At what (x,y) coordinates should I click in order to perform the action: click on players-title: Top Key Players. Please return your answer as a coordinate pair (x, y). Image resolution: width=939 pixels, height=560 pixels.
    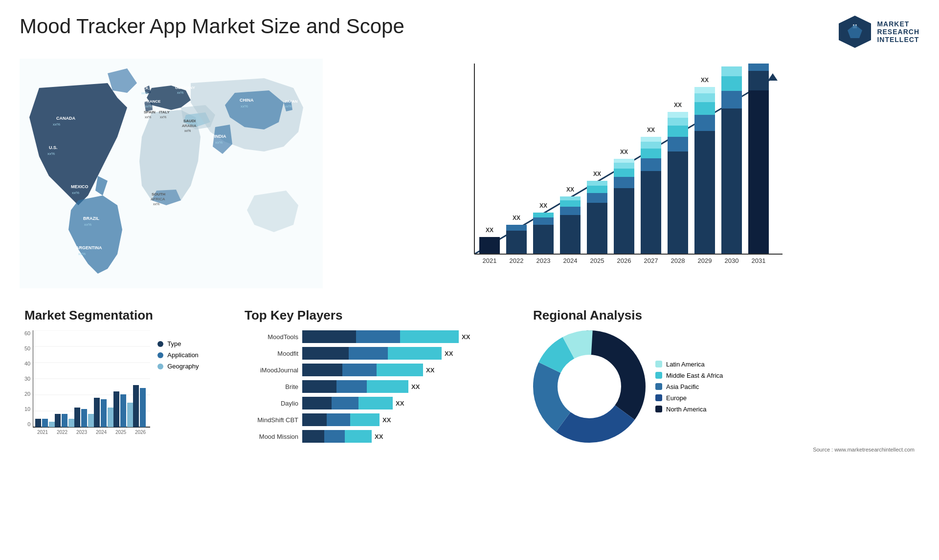
    Looking at the image, I should click on (377, 316).